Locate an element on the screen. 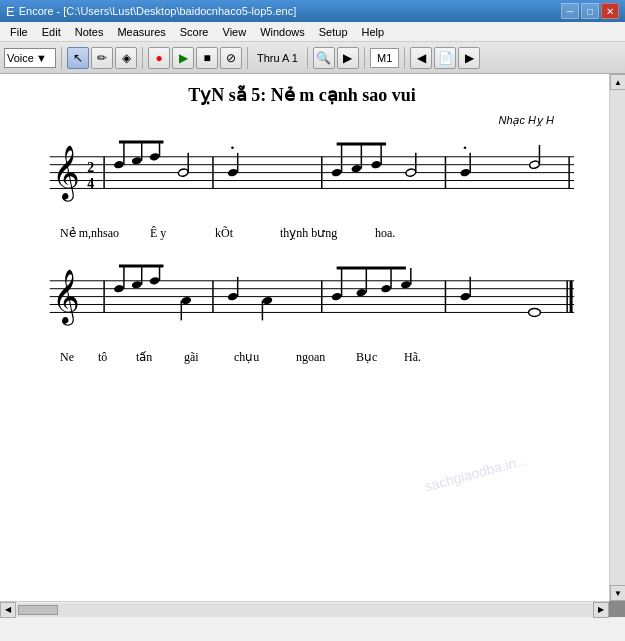 The height and width of the screenshot is (641, 625). eraser-tool-button: ◈ is located at coordinates (126, 58).